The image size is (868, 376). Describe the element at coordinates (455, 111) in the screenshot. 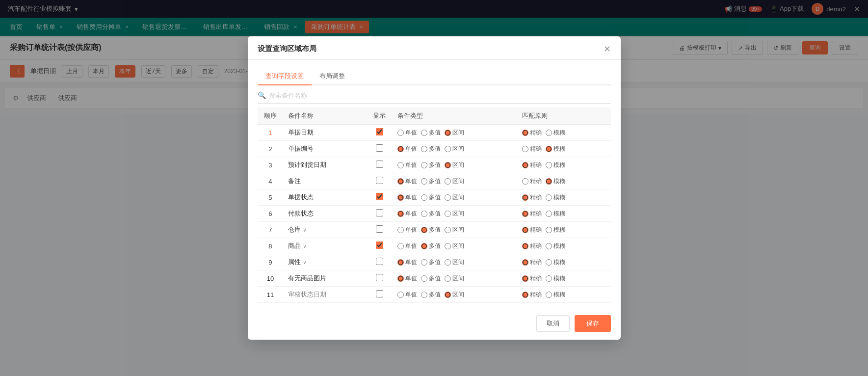

I see `th-cond-type: 条件类型` at that location.